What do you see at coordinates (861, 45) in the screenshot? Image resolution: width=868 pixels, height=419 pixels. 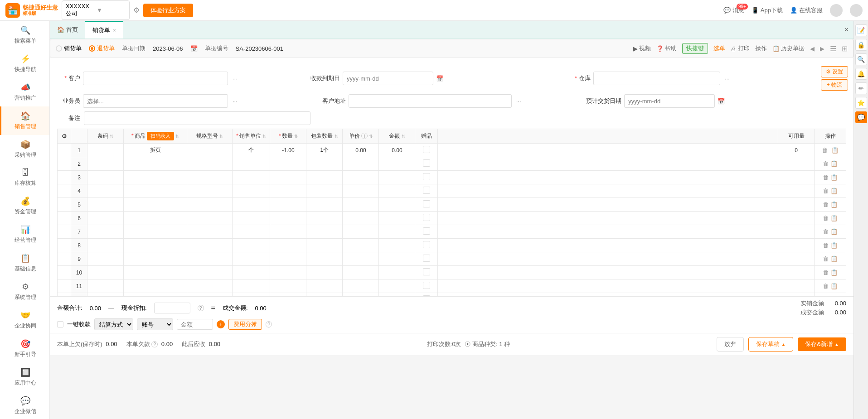 I see `right-panel-btn-2: 🔒` at bounding box center [861, 45].